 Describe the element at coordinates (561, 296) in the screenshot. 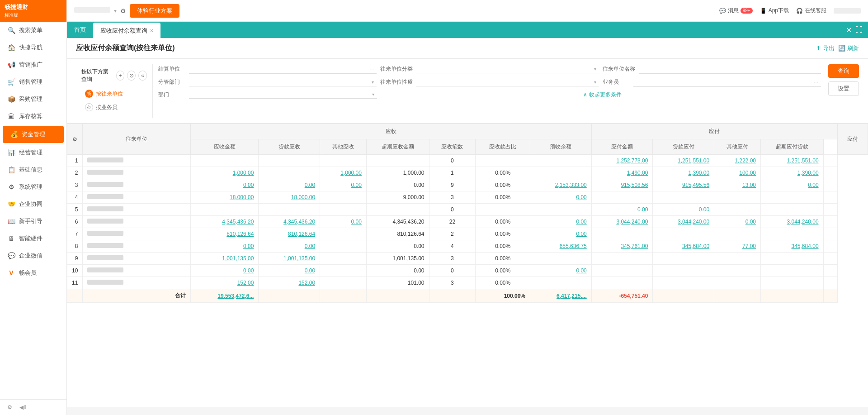

I see `footer-advance-bal: 6,417,215....` at that location.